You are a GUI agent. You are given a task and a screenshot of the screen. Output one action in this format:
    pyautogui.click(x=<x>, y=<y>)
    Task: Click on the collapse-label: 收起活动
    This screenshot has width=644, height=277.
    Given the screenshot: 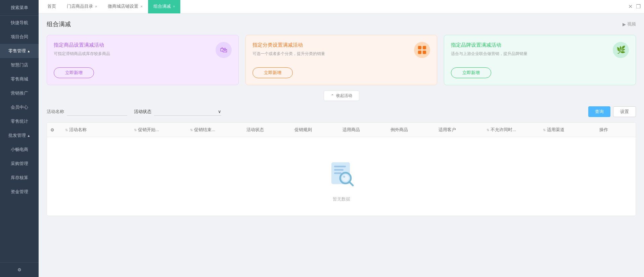 What is the action you would take?
    pyautogui.click(x=344, y=96)
    